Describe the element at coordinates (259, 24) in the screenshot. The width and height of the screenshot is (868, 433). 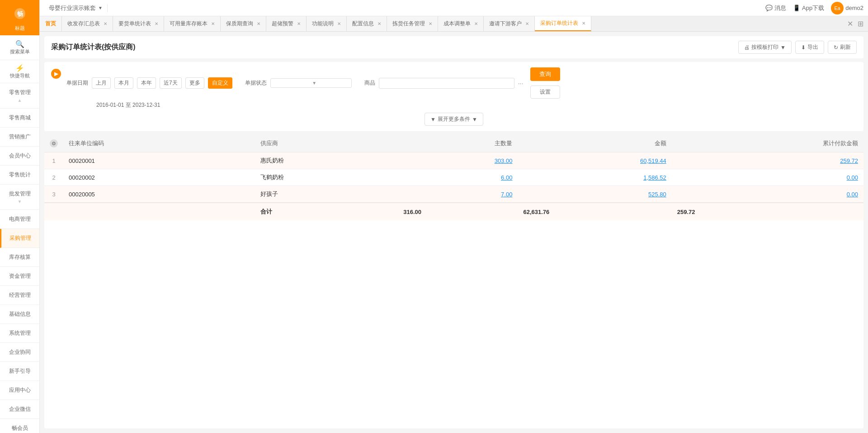
I see `tab-close-icon-4: ✕` at that location.